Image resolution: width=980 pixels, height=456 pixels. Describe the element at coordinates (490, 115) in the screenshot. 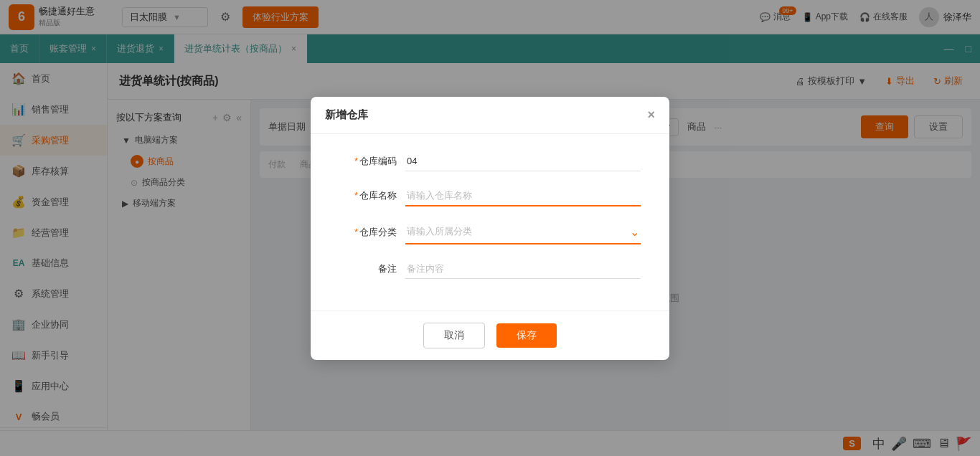

I see `dialog-header: 新增仓库 ×` at that location.